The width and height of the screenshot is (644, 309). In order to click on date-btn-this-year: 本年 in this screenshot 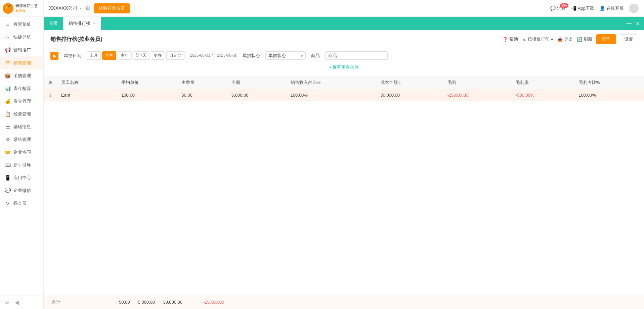, I will do `click(125, 56)`.